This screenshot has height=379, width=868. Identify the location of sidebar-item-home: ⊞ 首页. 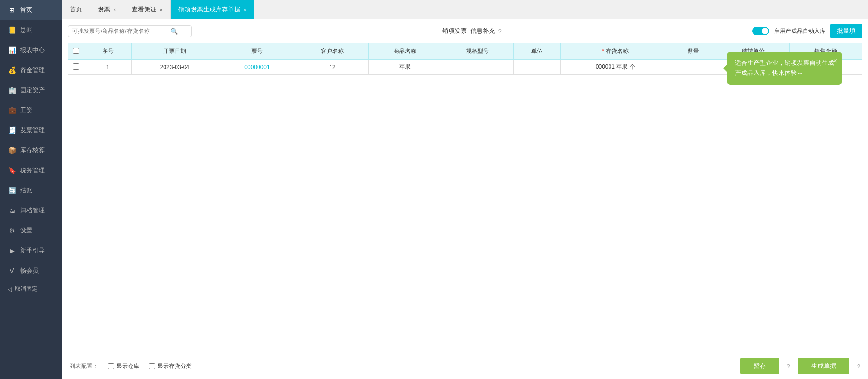
(31, 10).